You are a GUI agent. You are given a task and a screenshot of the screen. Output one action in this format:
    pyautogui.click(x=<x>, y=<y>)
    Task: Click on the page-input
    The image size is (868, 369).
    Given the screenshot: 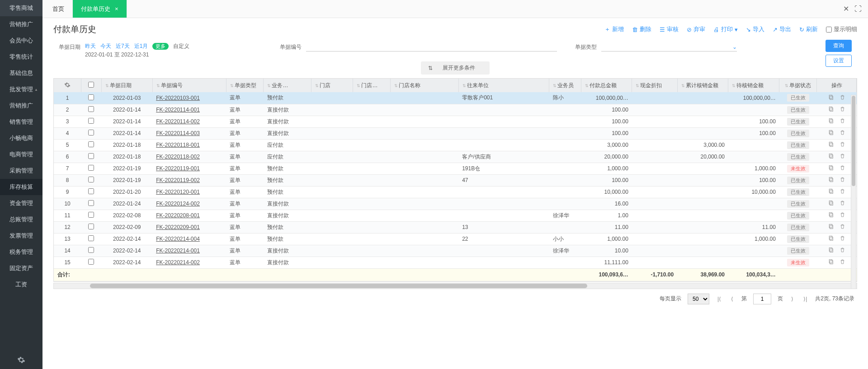 What is the action you would take?
    pyautogui.click(x=762, y=299)
    